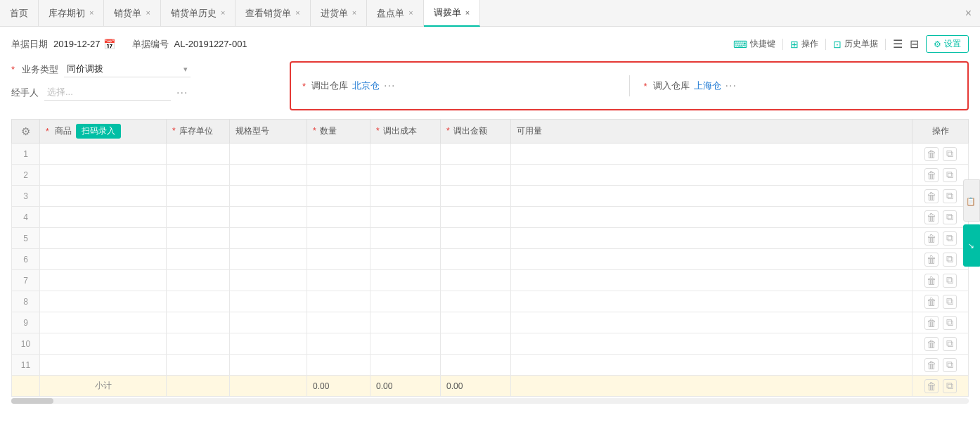 The width and height of the screenshot is (980, 446). I want to click on row-delete-icon-5: 🗑, so click(931, 238).